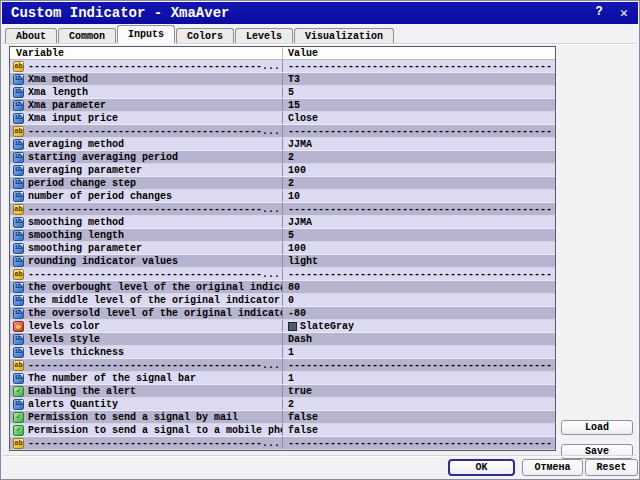  What do you see at coordinates (156, 314) in the screenshot?
I see `param-label: the oversold level of the original indic…` at bounding box center [156, 314].